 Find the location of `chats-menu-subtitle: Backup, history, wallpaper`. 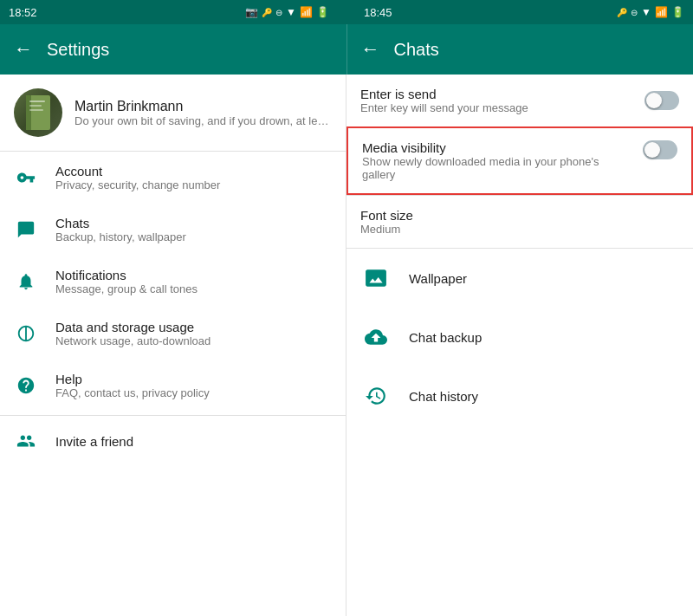

chats-menu-subtitle: Backup, history, wallpaper is located at coordinates (194, 237).